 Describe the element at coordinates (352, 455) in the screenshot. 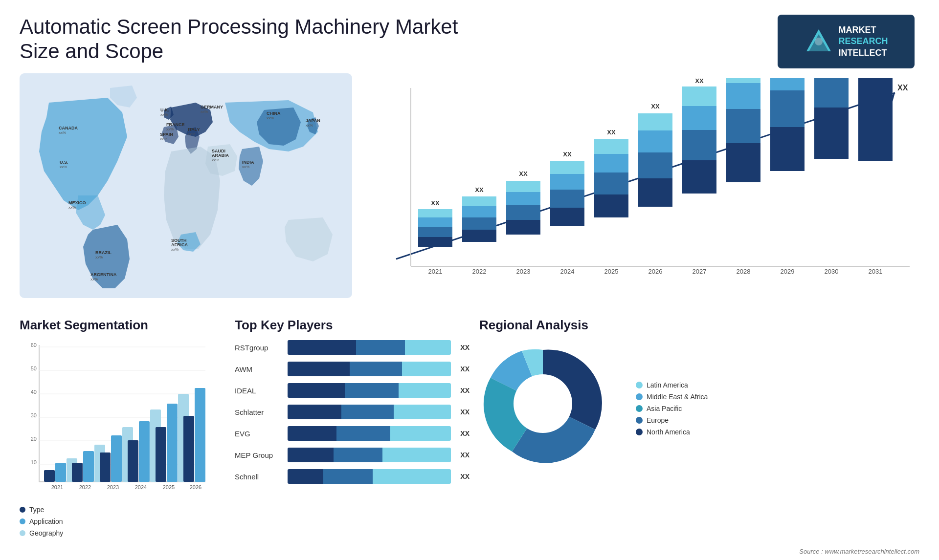

I see `player-row: MEP Group XX` at that location.